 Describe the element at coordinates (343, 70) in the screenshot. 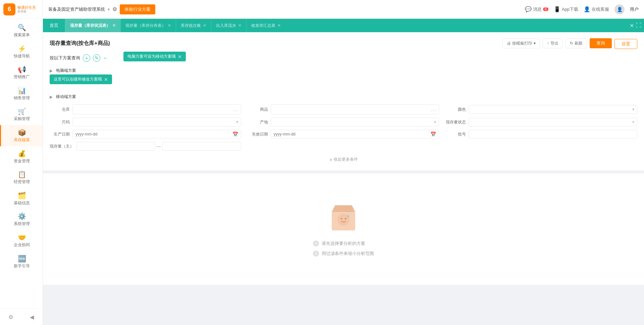

I see `scheme-desktop-row: ▶ 电脑端方案` at that location.